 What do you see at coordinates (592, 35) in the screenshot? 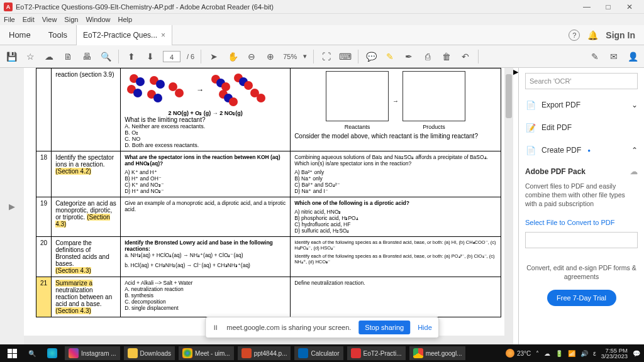
I see `bell-icon: 🔔` at bounding box center [592, 35].